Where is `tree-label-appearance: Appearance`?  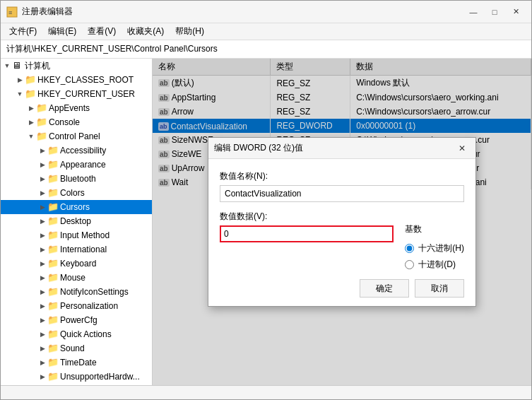
tree-label-appearance: Appearance is located at coordinates (83, 165).